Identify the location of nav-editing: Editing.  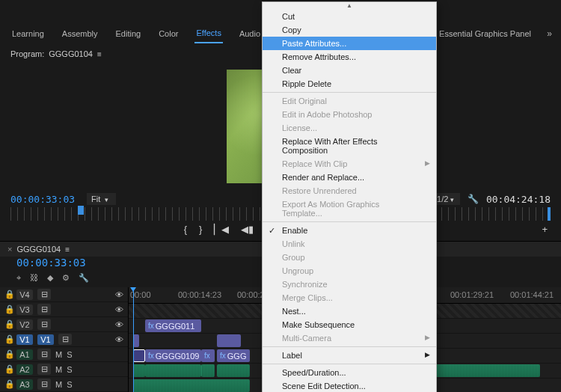
(129, 34).